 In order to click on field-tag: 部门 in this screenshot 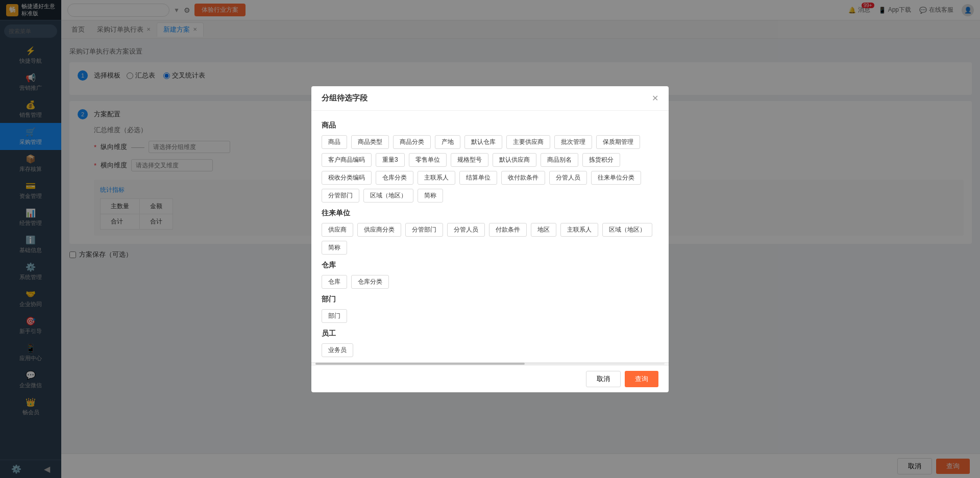, I will do `click(334, 316)`.